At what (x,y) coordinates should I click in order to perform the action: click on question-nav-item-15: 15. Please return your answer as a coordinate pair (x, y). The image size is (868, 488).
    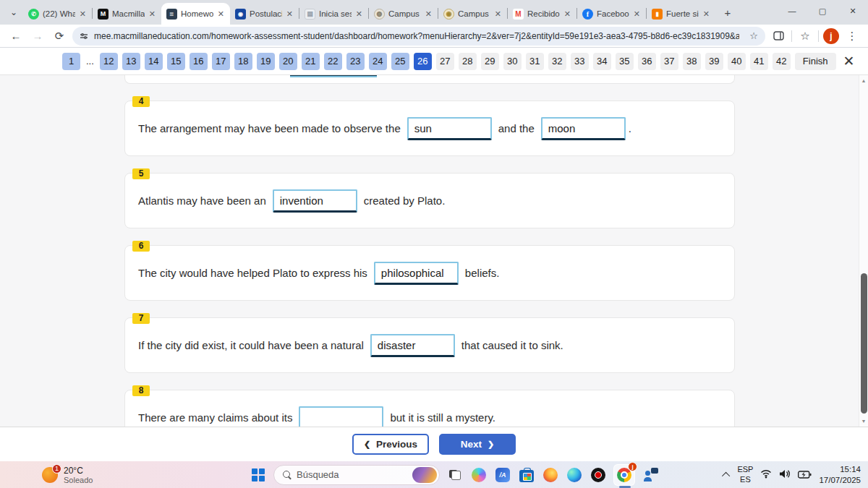
    Looking at the image, I should click on (176, 61).